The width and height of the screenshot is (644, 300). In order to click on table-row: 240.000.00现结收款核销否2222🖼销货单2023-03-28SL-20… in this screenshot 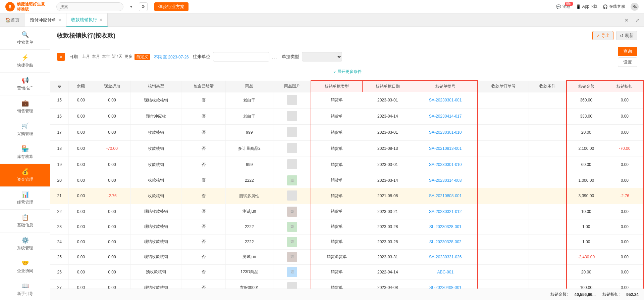, I will do `click(347, 242)`.